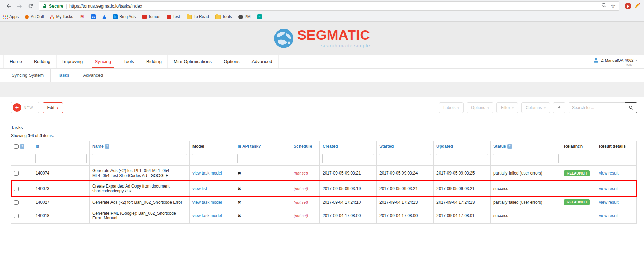  I want to click on bookmark-test: Test, so click(174, 17).